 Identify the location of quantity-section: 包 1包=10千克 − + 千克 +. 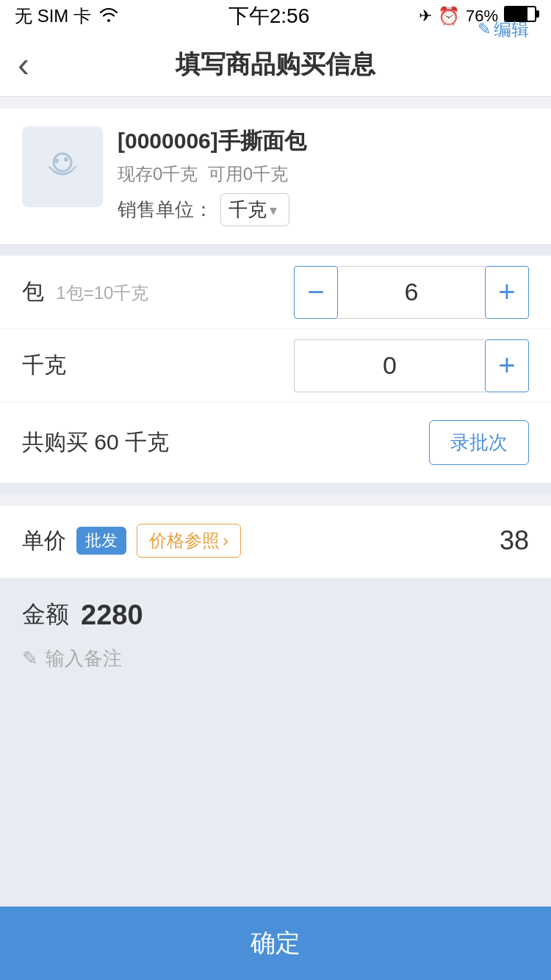
(276, 329).